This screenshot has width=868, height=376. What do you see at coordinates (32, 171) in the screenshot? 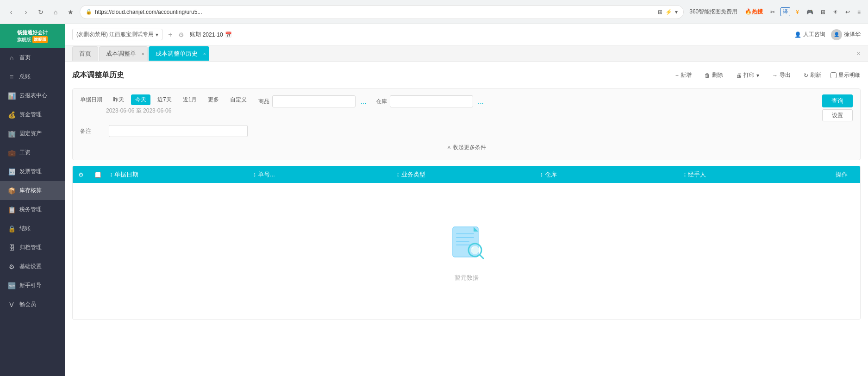
I see `sidebar-item-invoice: 🧾 发票管理` at bounding box center [32, 171].